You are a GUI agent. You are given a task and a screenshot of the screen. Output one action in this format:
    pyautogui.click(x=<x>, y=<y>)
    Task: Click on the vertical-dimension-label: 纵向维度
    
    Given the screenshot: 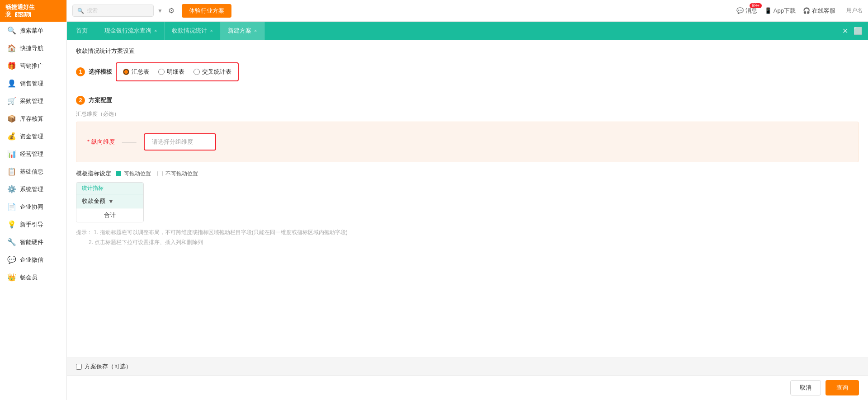 What is the action you would take?
    pyautogui.click(x=101, y=142)
    